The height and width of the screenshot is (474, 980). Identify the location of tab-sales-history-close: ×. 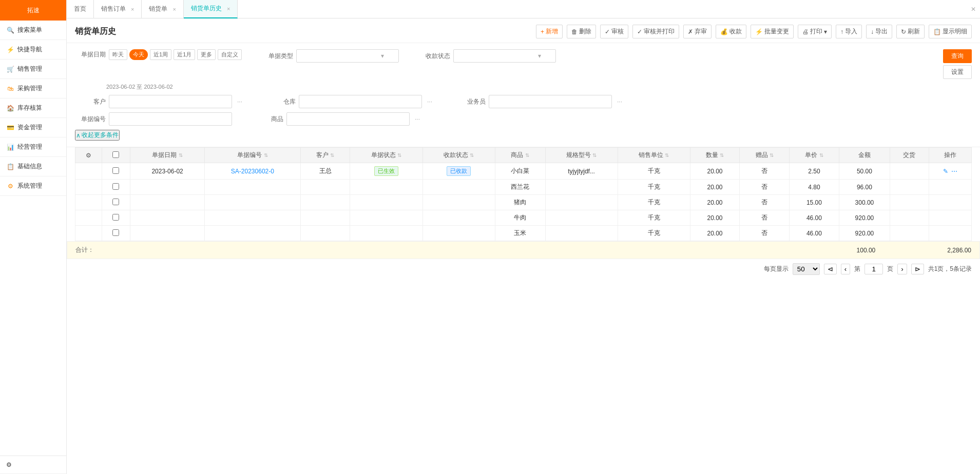
(228, 9).